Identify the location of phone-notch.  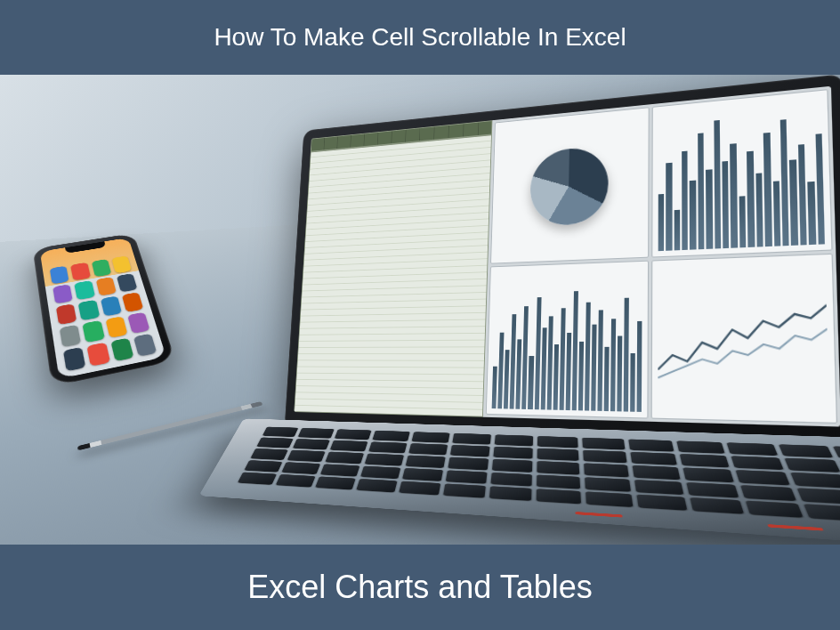
(85, 247).